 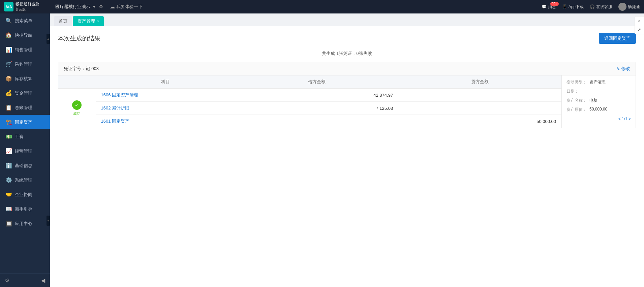 I want to click on tab-bar: 首页 资产管理 ×, so click(x=347, y=20).